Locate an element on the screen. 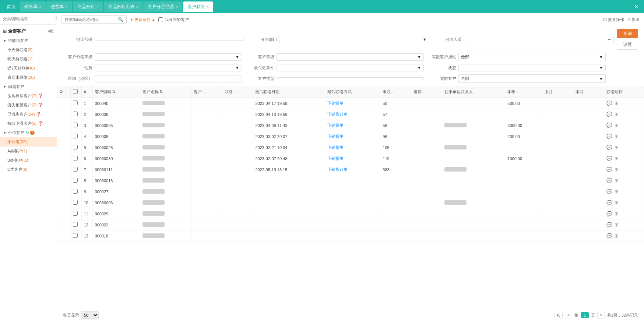 This screenshot has height=321, width=644. price-level-select: ▼ is located at coordinates (168, 57).